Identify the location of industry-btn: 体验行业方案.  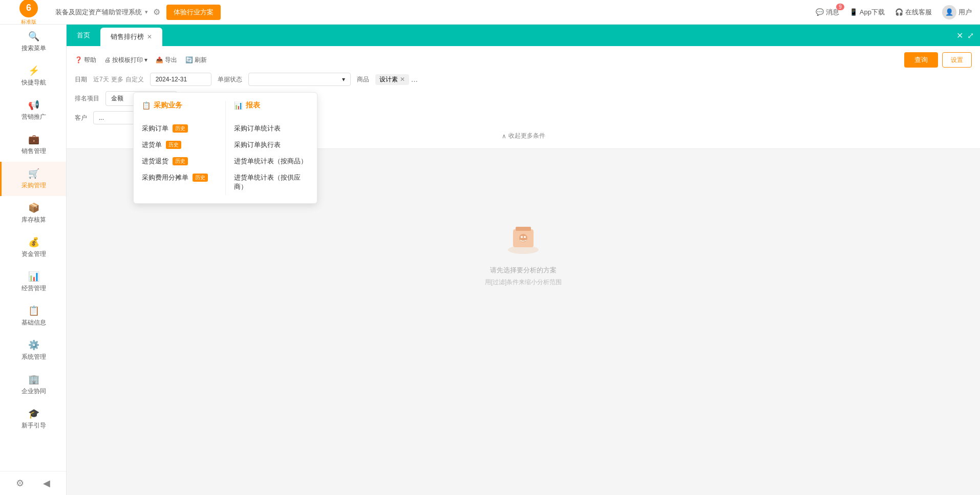
(194, 12).